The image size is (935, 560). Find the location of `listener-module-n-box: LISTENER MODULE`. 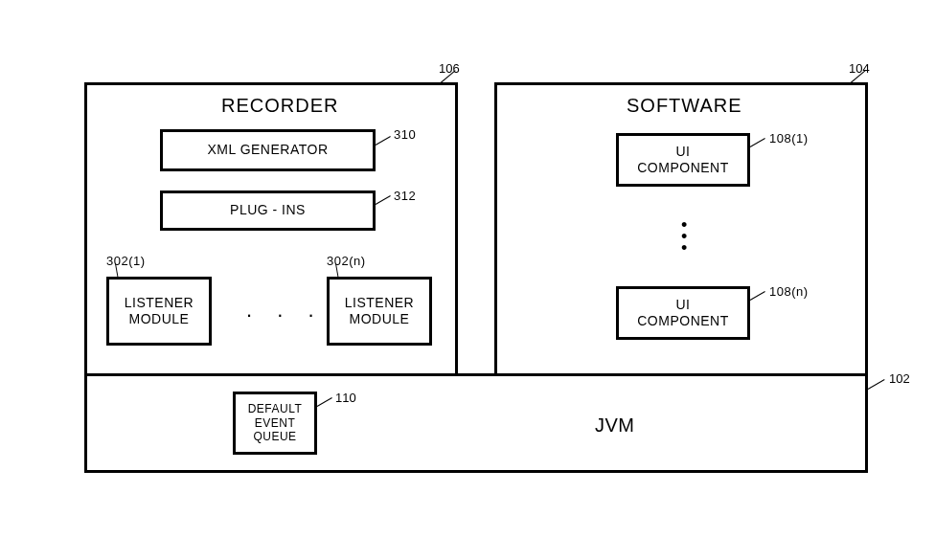

listener-module-n-box: LISTENER MODULE is located at coordinates (379, 311).